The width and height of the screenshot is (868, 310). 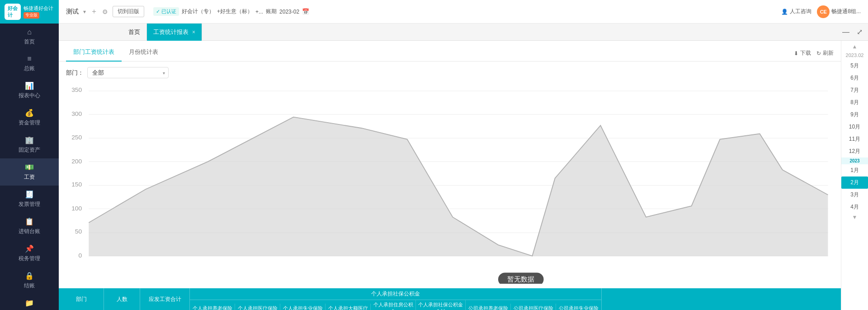 I want to click on col-group-subs: 个人承担养老保险 个人承担医疗保险 个人承担失业保险 个人承担大额医疗 个人承担, so click(x=396, y=305).